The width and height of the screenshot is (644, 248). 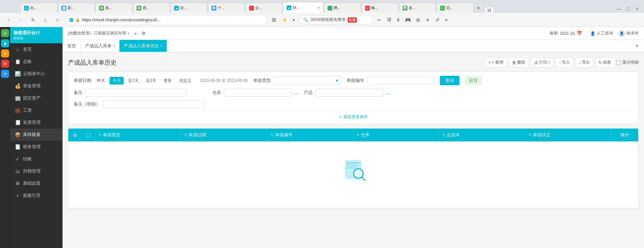 What do you see at coordinates (5, 64) in the screenshot?
I see `app-icon-4: W` at bounding box center [5, 64].